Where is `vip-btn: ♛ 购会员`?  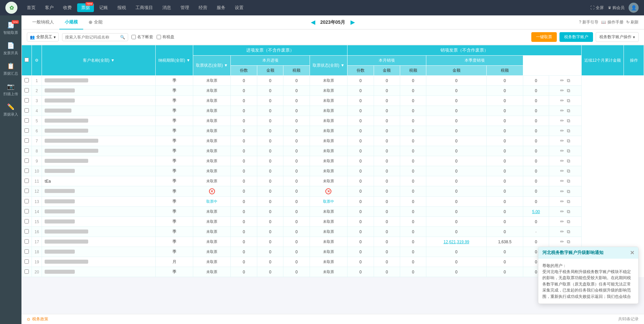 vip-btn: ♛ 购会员 is located at coordinates (616, 8).